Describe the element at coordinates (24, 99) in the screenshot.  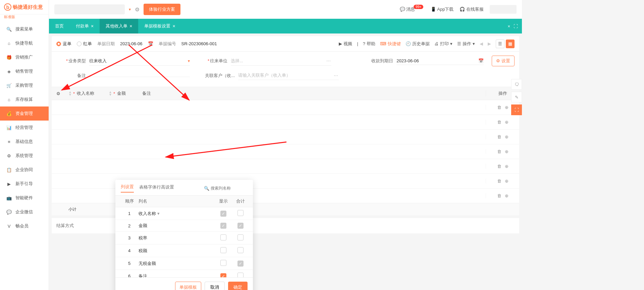
I see `sidebar-item: ⌂库存核算` at that location.